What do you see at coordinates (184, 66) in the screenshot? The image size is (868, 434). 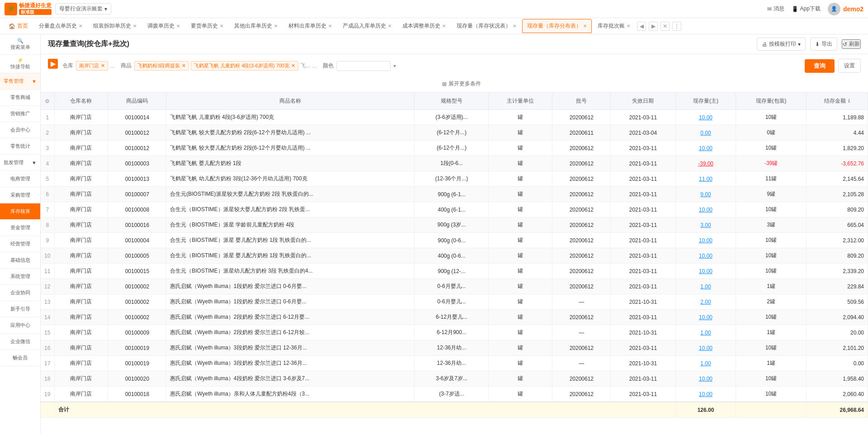 I see `product-tag-1-remove: ✕` at bounding box center [184, 66].